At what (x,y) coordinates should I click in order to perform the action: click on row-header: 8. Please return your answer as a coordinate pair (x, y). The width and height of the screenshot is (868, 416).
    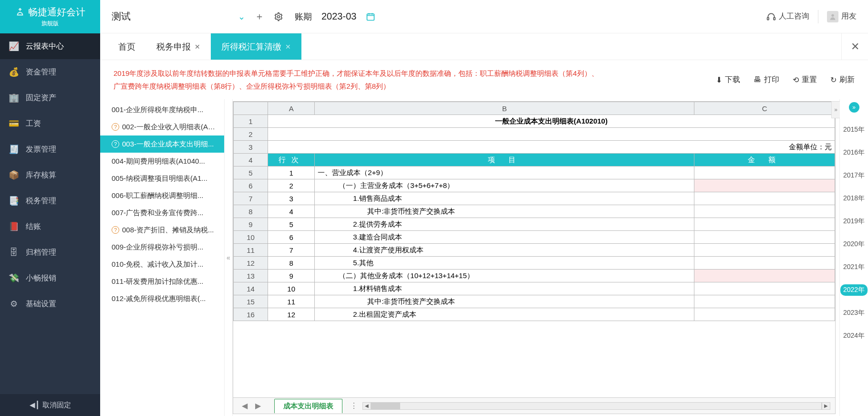
    Looking at the image, I should click on (251, 212).